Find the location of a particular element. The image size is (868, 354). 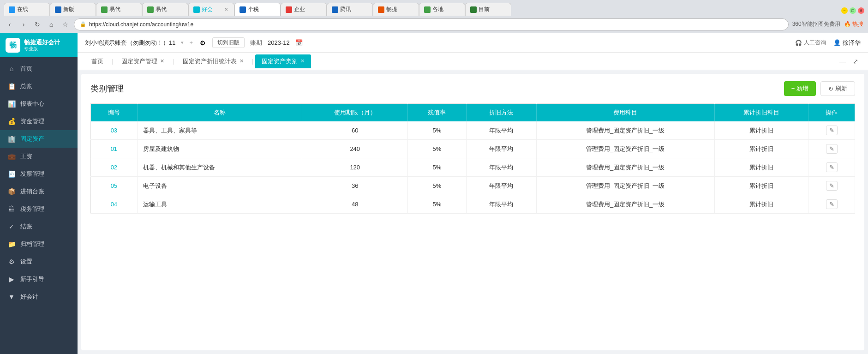

sidebar-item-checkout: ✓ 结账 is located at coordinates (39, 227).